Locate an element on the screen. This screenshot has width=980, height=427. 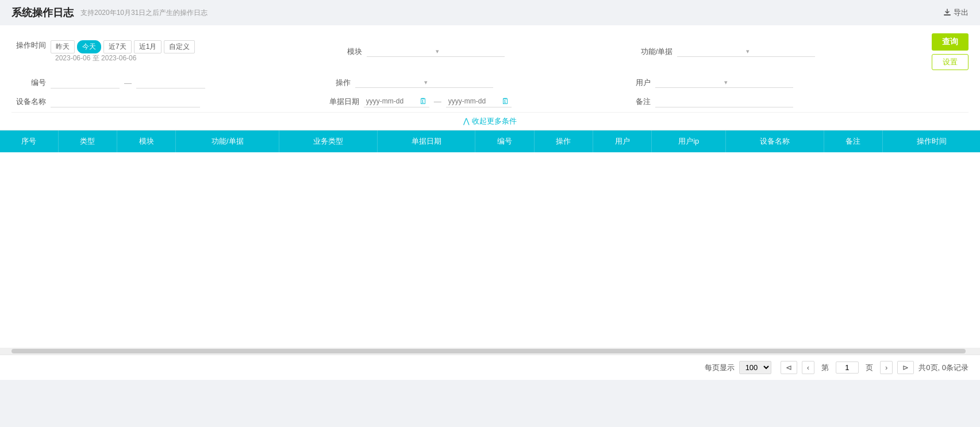
pagination-bar: 每页显示 100 50 200 ⊲ ‹ 第 页 › ⊳ 共0页, 0条记录 is located at coordinates (490, 367).